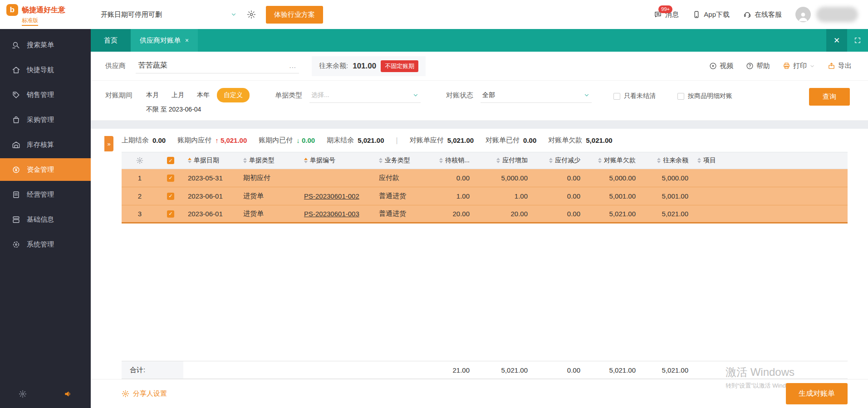 The image size is (868, 408). Describe the element at coordinates (45, 120) in the screenshot. I see `sidebar-item-purchase: 采购管理` at that location.